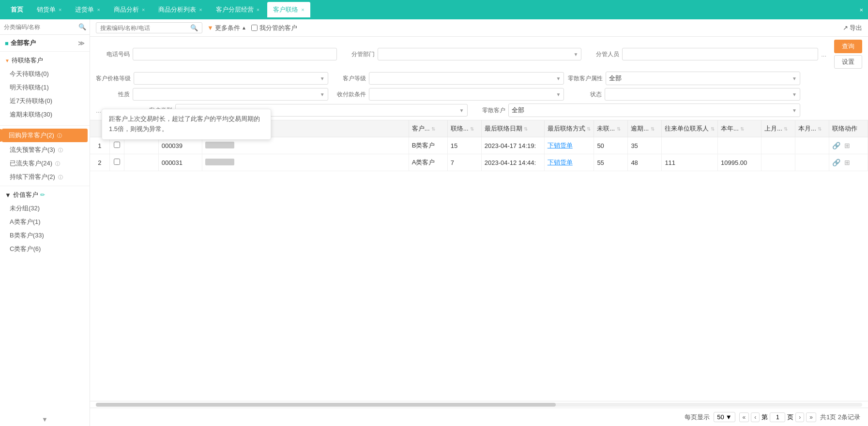  What do you see at coordinates (526, 129) in the screenshot?
I see `lastdate-sort-icon: ⇅` at bounding box center [526, 129].